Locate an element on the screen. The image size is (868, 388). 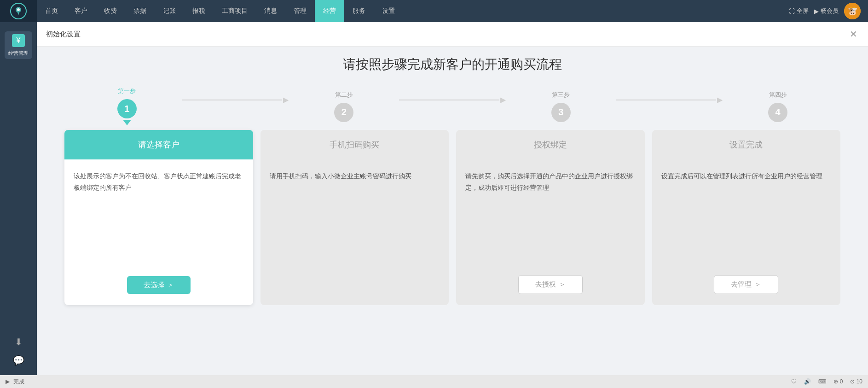
step-label-4: 第四步 is located at coordinates (778, 95).